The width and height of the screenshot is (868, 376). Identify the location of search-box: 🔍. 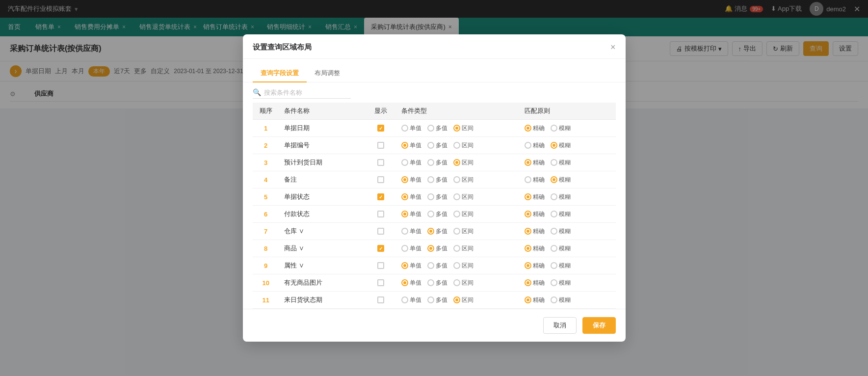
(302, 93).